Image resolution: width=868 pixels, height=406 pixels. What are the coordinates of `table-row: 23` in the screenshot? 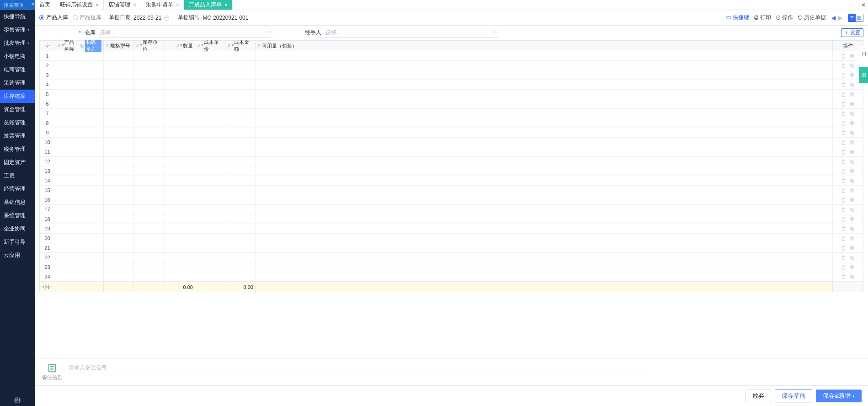 It's located at (452, 267).